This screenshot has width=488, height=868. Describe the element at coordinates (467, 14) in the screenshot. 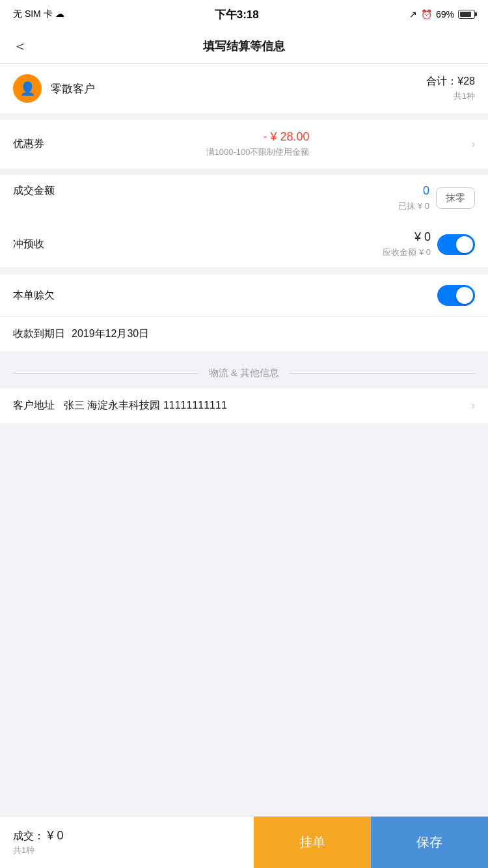

I see `battery-icon` at that location.